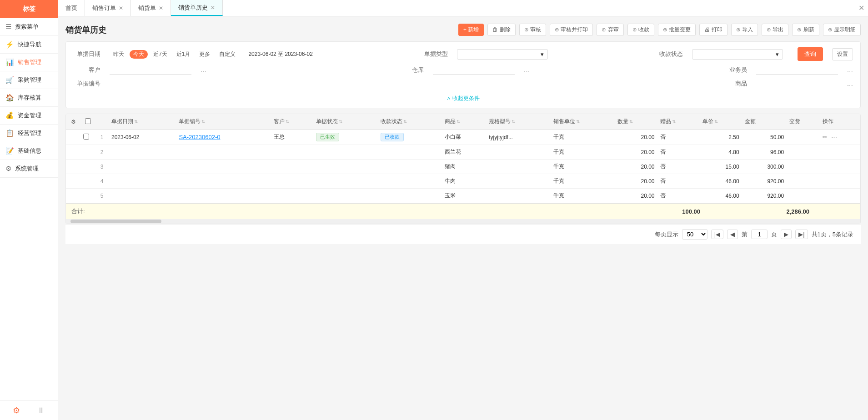  I want to click on prev-page-button: ◀, so click(733, 235).